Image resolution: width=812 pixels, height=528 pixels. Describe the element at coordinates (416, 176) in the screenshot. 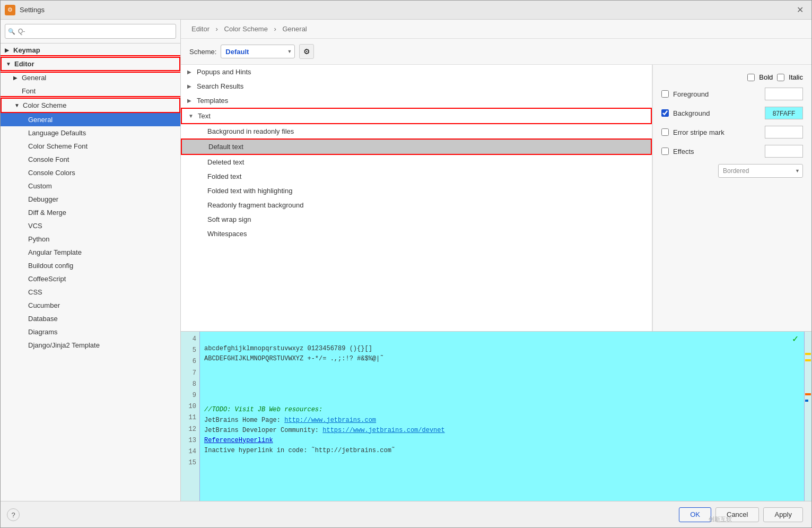

I see `tree-item-folded-text: Folded text` at that location.